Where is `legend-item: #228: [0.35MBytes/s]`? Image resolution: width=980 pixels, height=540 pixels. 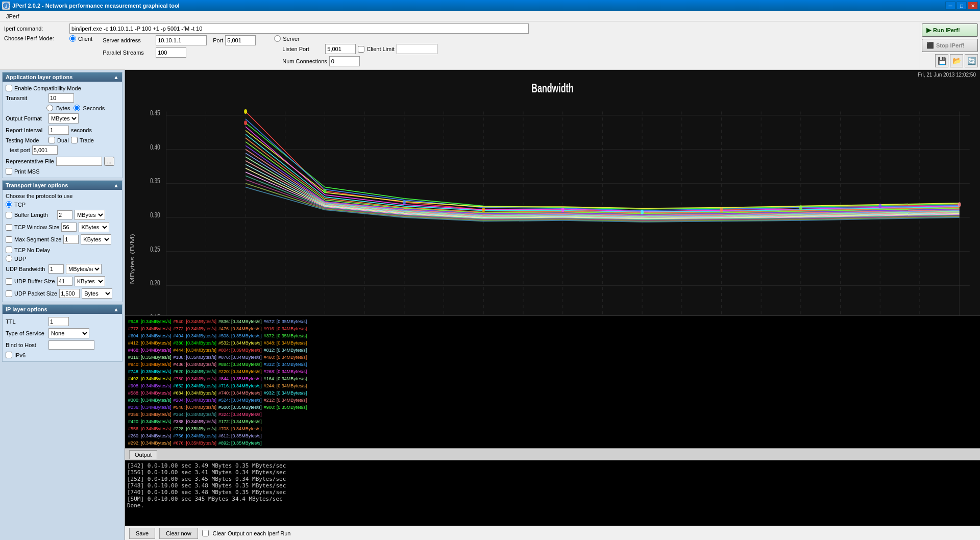
legend-item: #228: [0.35MBytes/s] is located at coordinates (195, 429).